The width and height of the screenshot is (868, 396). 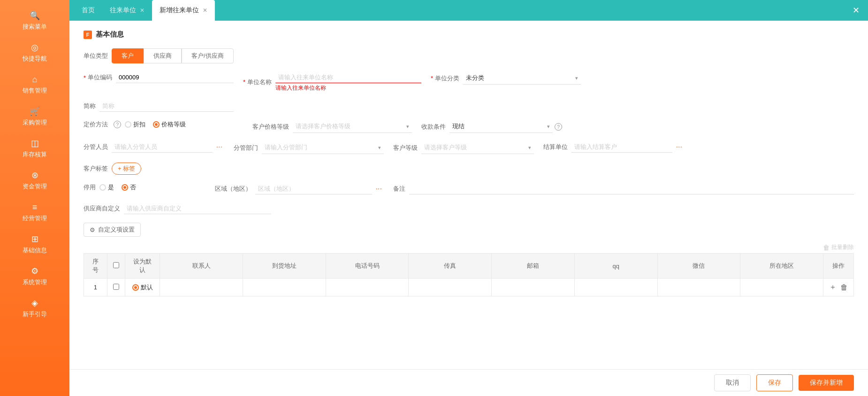 What do you see at coordinates (177, 209) in the screenshot?
I see `supplier-custom-field: 供应商自定义` at bounding box center [177, 209].